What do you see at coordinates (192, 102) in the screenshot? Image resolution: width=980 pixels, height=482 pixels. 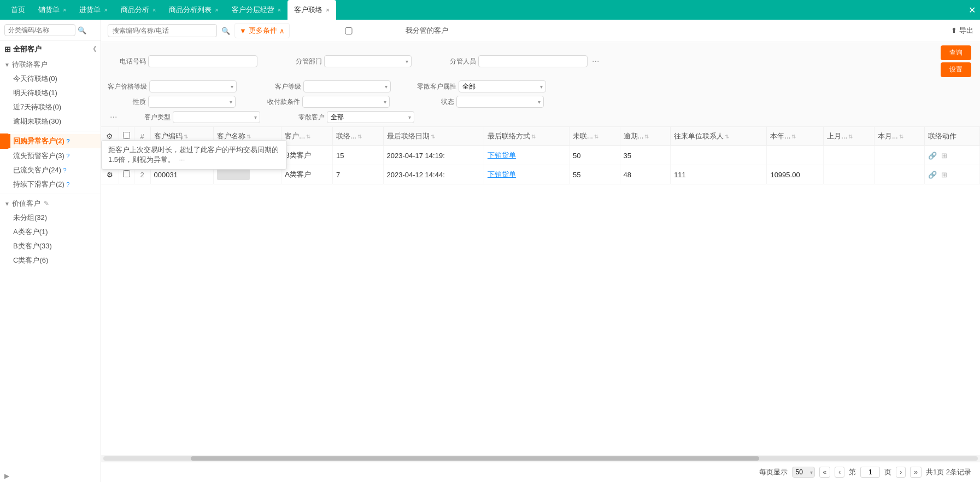 I see `gender-select` at bounding box center [192, 102].